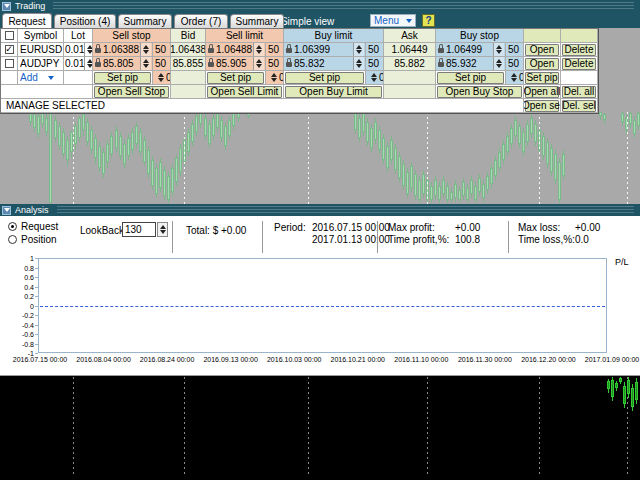 The height and width of the screenshot is (480, 640). What do you see at coordinates (32, 240) in the screenshot?
I see `radio-position: Position` at bounding box center [32, 240].